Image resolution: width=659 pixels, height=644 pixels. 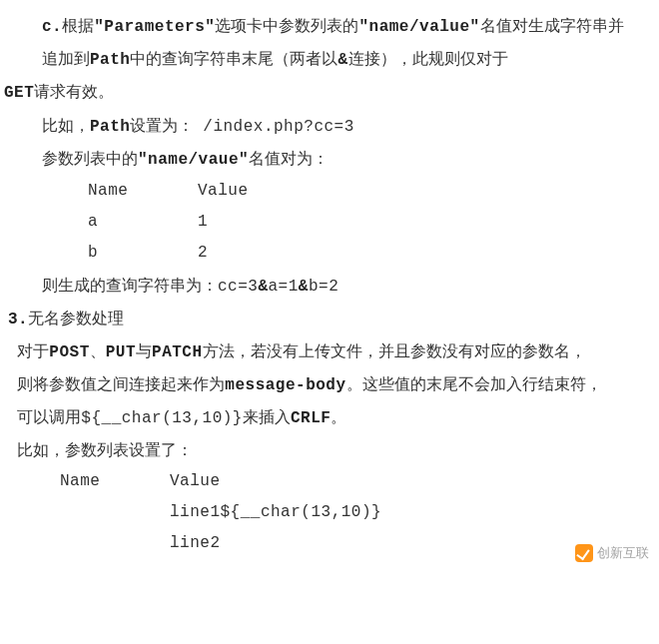 What do you see at coordinates (178, 352) in the screenshot?
I see `method-patch: PATCH` at bounding box center [178, 352].